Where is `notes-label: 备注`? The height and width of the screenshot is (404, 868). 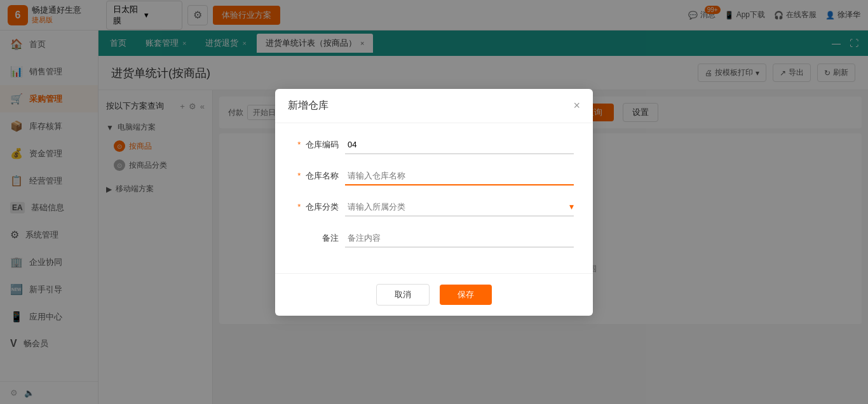 notes-label: 备注 is located at coordinates (316, 238).